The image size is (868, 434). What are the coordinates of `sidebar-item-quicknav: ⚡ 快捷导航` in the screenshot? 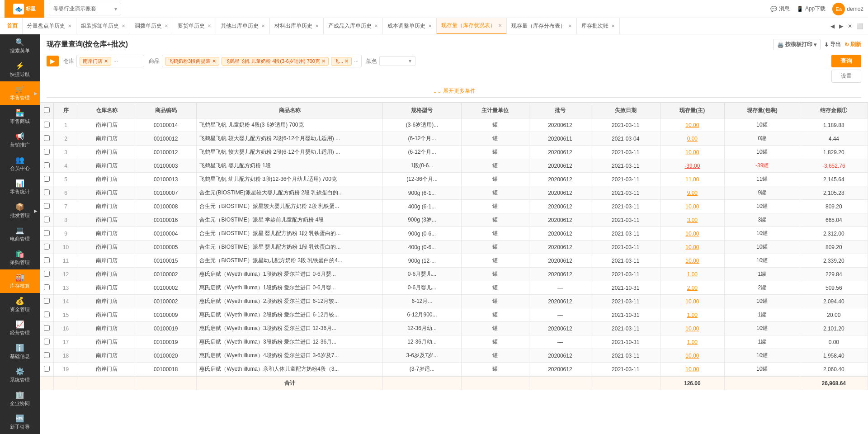 It's located at (20, 70).